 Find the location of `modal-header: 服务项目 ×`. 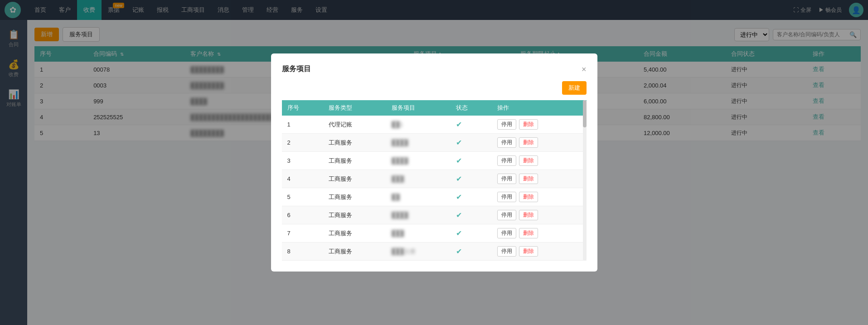

modal-header: 服务项目 × is located at coordinates (434, 69).